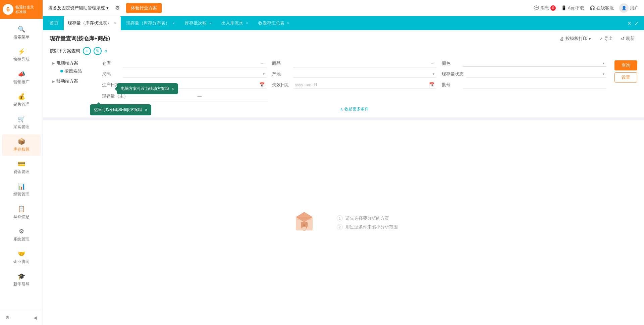 Image resolution: width=644 pixels, height=325 pixels. I want to click on print-template-btn: 🖨 按模板打印 ▾, so click(576, 39).